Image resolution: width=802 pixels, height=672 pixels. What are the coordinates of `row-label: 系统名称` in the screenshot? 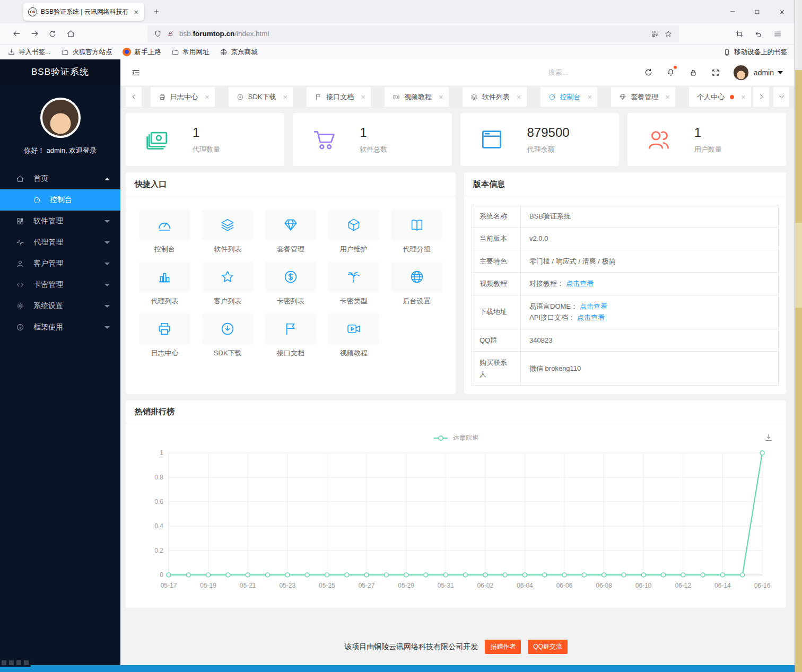 It's located at (496, 216).